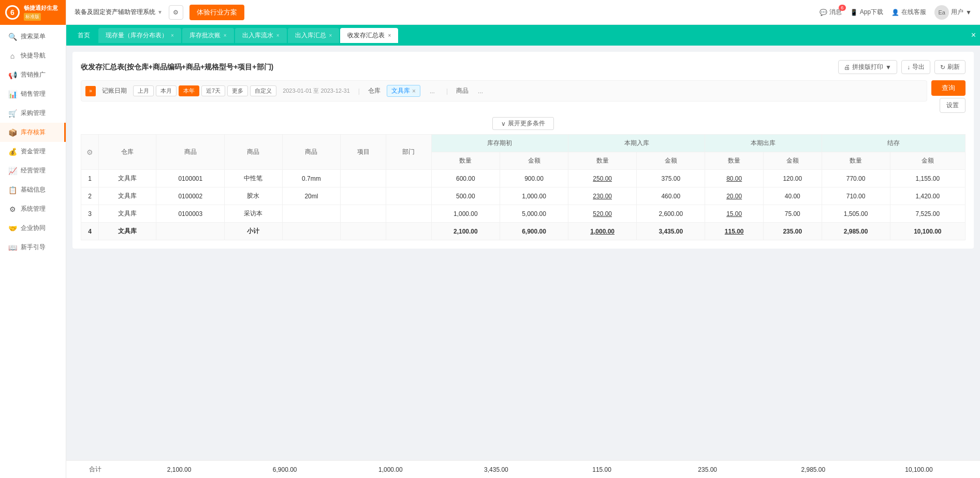 The image size is (980, 478). What do you see at coordinates (143, 91) in the screenshot?
I see `date-btn-last-month: 上月` at bounding box center [143, 91].